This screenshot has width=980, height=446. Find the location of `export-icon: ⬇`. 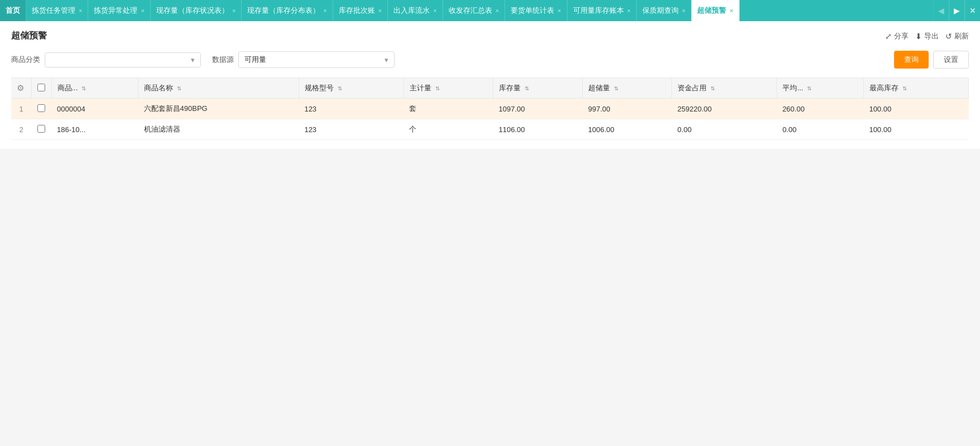

export-icon: ⬇ is located at coordinates (919, 36).